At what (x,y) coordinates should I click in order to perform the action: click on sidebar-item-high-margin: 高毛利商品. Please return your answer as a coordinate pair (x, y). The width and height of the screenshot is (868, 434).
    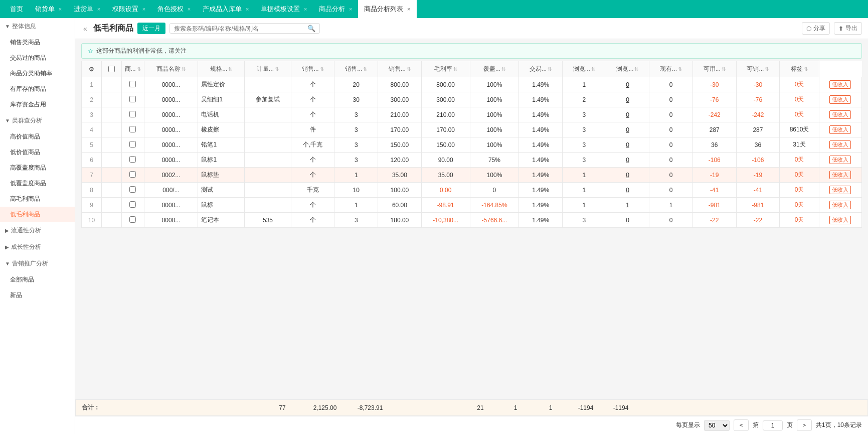
    Looking at the image, I should click on (37, 199).